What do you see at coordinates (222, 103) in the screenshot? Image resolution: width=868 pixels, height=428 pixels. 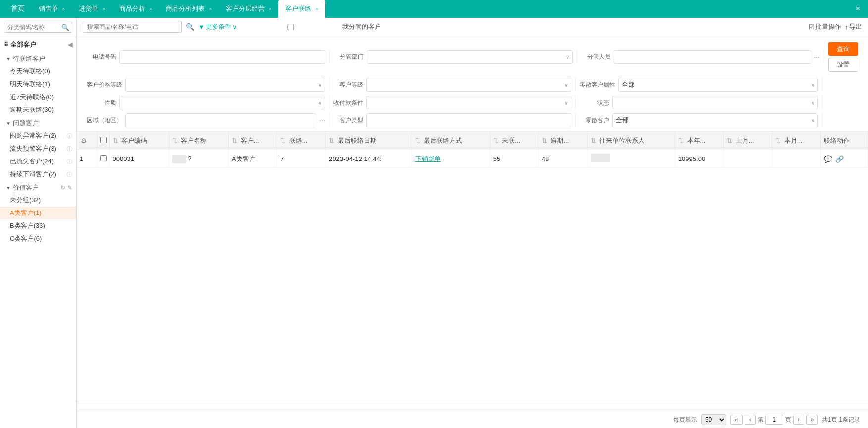 I see `filter-select-nature: ∨` at bounding box center [222, 103].